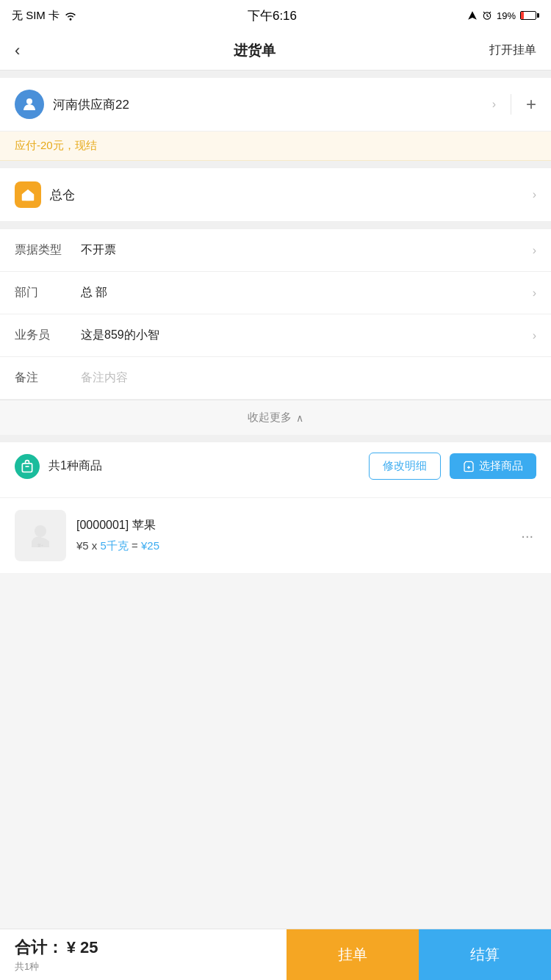  Describe the element at coordinates (276, 293) in the screenshot. I see `department-row: 部门 总 部 ›` at that location.